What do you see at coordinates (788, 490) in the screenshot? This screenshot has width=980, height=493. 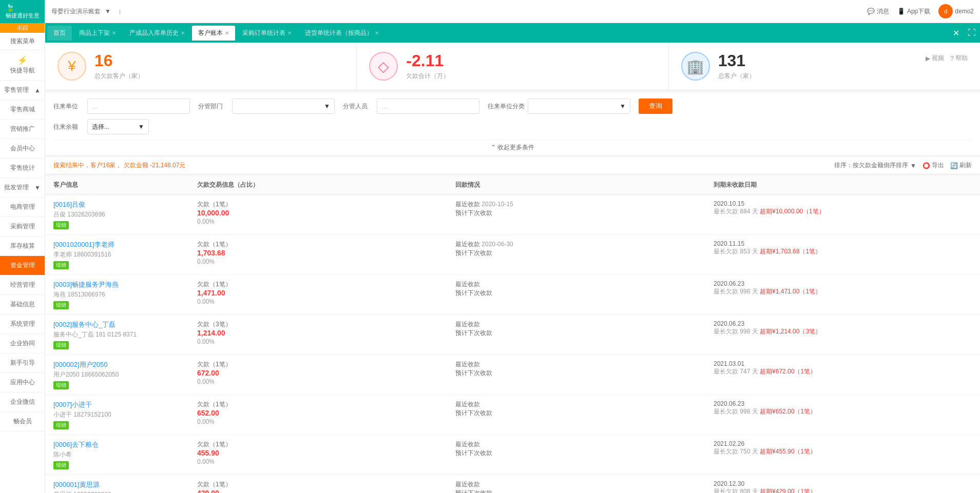 I see `overdue-link-7: 超期¥429.00（1笔）` at bounding box center [788, 490].